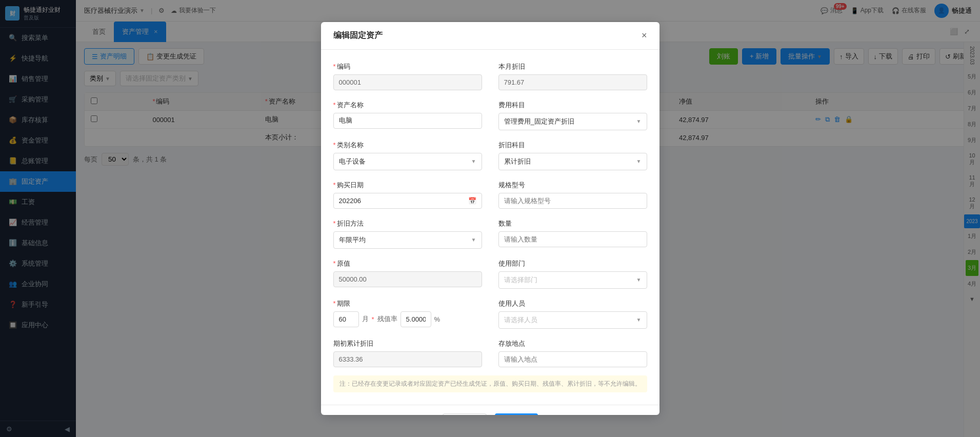 The width and height of the screenshot is (980, 437). What do you see at coordinates (408, 162) in the screenshot?
I see `category-select: 电子设备 ▼` at bounding box center [408, 162].